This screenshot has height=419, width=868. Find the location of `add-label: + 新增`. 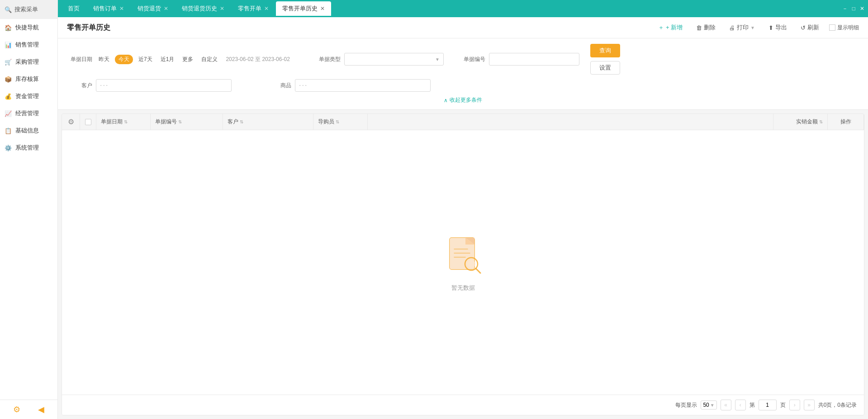

add-label: + 新增 is located at coordinates (674, 28).